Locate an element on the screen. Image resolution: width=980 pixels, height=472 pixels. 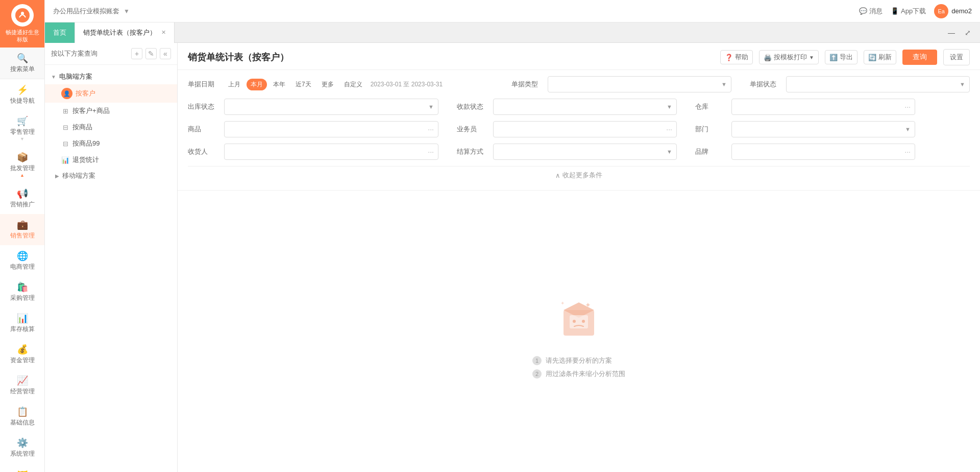
receiver-input: ··· is located at coordinates (331, 152).